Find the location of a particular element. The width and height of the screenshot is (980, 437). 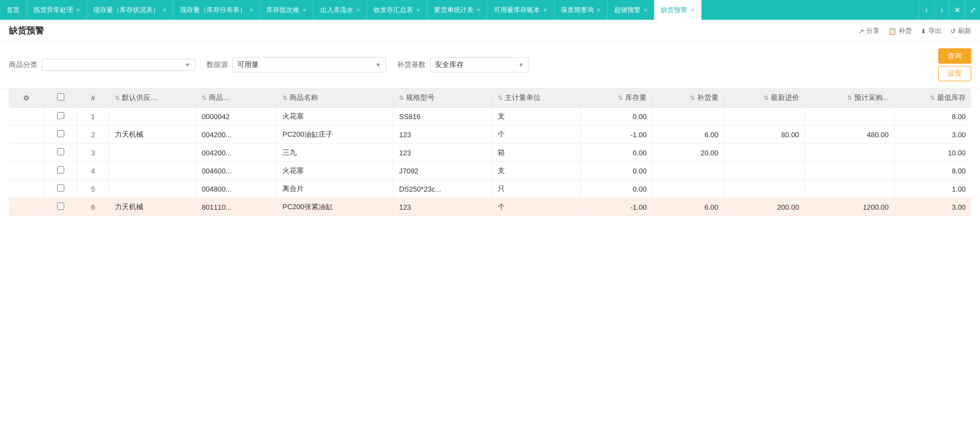

row-num-cell: 5 is located at coordinates (93, 189).